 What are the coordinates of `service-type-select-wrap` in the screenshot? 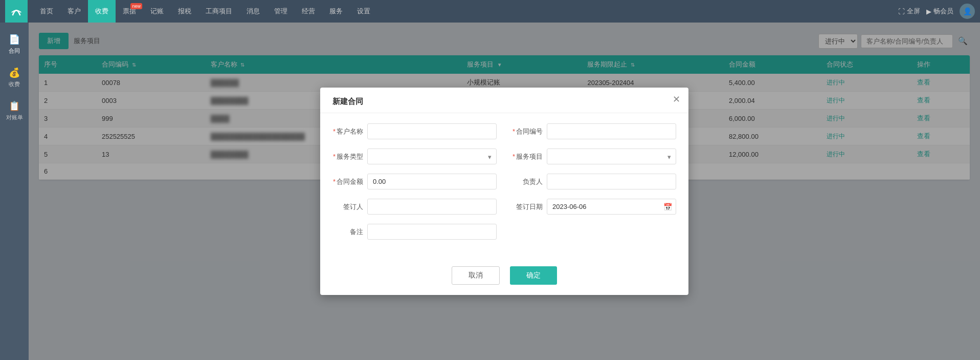 It's located at (432, 157).